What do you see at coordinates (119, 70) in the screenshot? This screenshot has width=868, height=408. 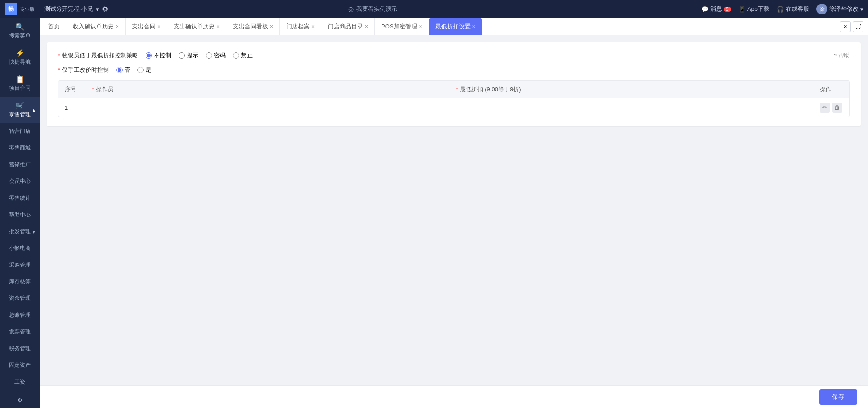 I see `radio-no-input` at bounding box center [119, 70].